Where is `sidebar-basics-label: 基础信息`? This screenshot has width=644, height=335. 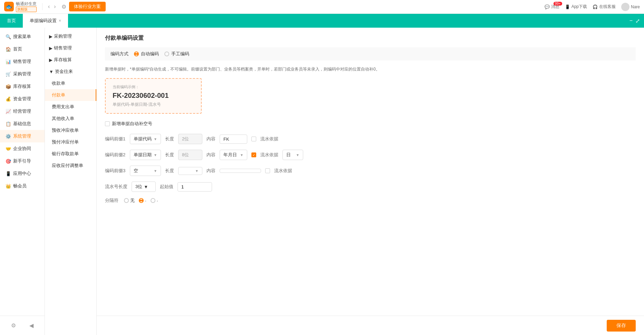 sidebar-basics-label: 基础信息 is located at coordinates (22, 124).